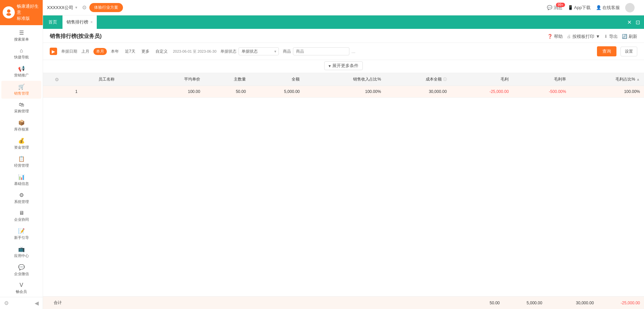  What do you see at coordinates (22, 267) in the screenshot?
I see `sidebar-icon-13: 💬` at bounding box center [22, 267].